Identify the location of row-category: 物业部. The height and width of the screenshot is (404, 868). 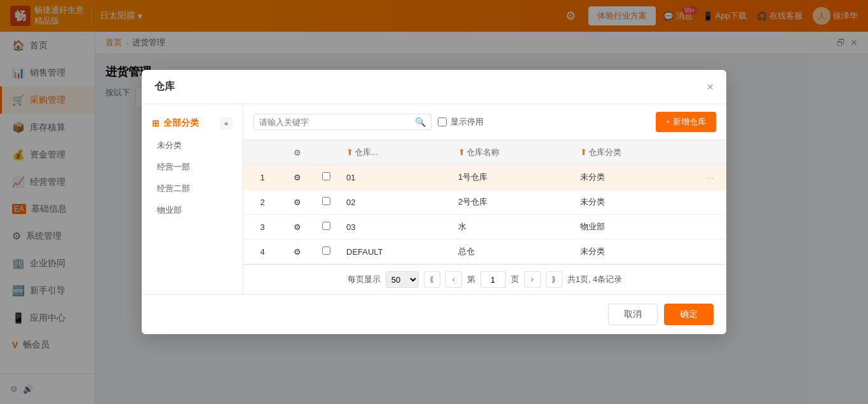
(634, 227).